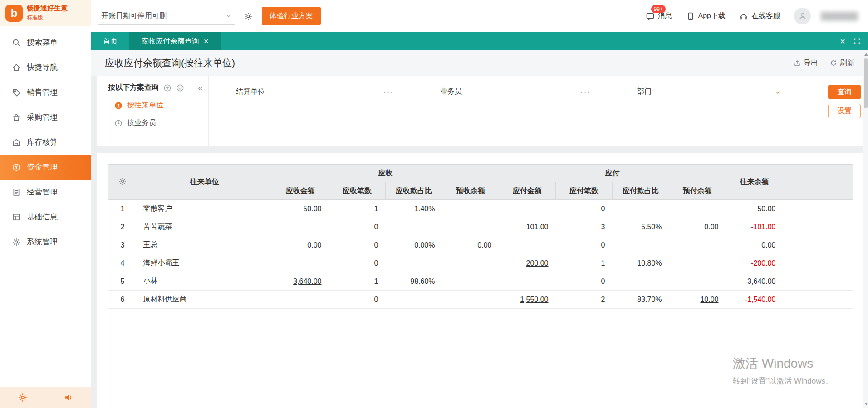 This screenshot has height=408, width=868. Describe the element at coordinates (641, 263) in the screenshot. I see `value-cell: 10.80%` at that location.